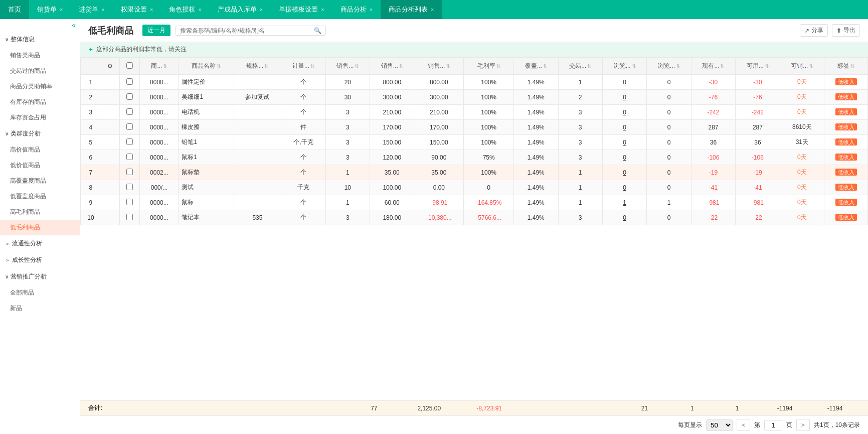 The width and height of the screenshot is (868, 434). I want to click on row-name: 测试, so click(206, 188).